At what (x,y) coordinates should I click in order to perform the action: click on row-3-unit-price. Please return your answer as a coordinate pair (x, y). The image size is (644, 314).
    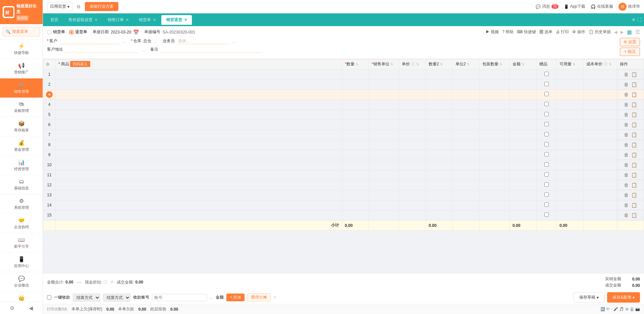
    Looking at the image, I should click on (413, 95).